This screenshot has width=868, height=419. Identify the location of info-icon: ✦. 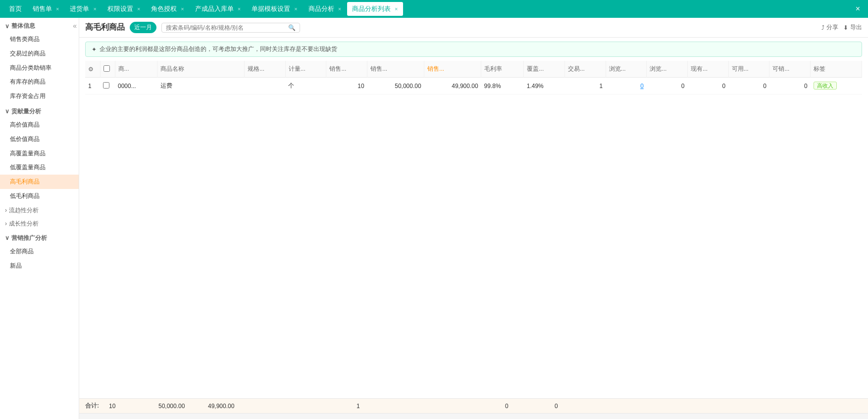
(94, 49).